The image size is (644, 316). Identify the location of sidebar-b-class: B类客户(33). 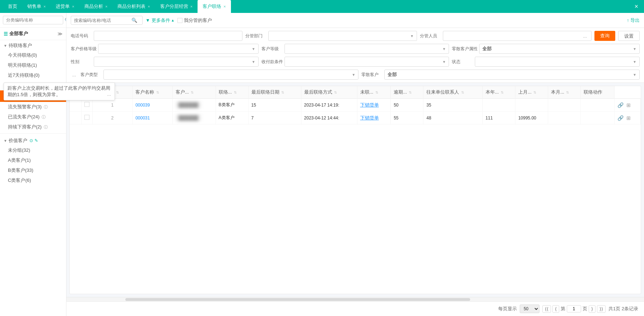
(33, 170).